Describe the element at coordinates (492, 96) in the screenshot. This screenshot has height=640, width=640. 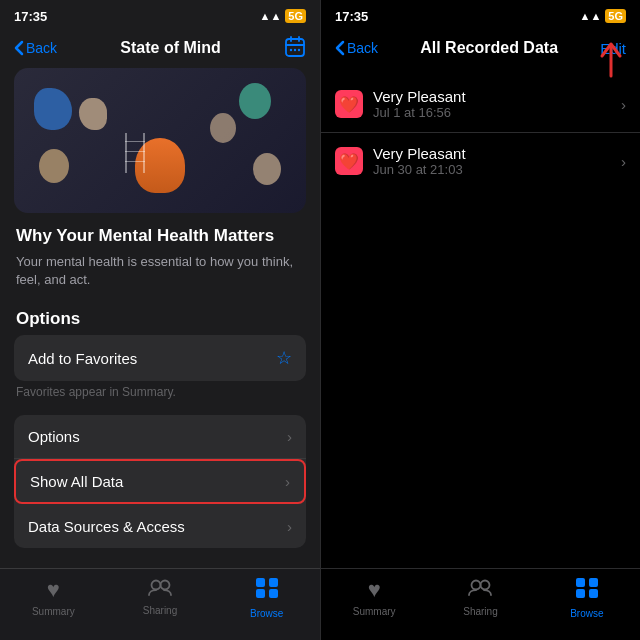
I see `mood-label-1: Very Pleasant` at that location.